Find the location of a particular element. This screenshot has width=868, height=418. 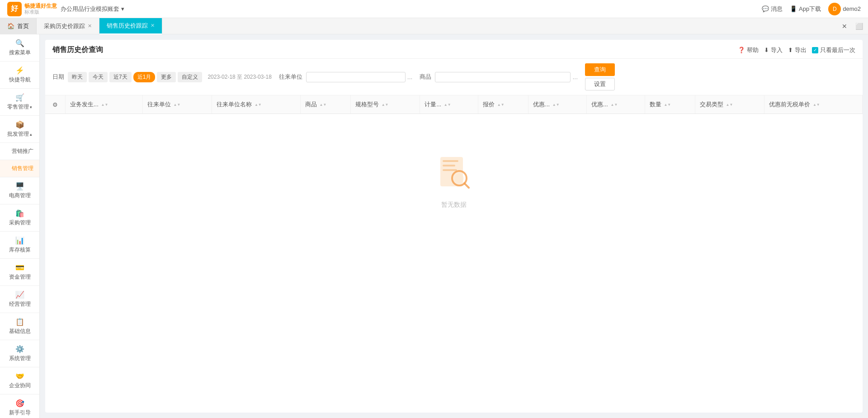

tab-bar: 🏠 首页 采购历史价跟踪 ✕ 销售历史价跟踪 ✕ ✕ ⬜ is located at coordinates (434, 26).